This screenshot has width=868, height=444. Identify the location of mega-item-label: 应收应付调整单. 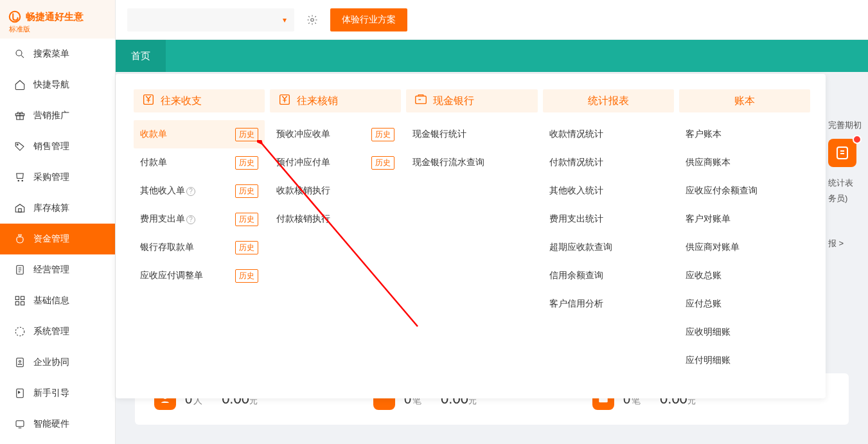
(172, 276).